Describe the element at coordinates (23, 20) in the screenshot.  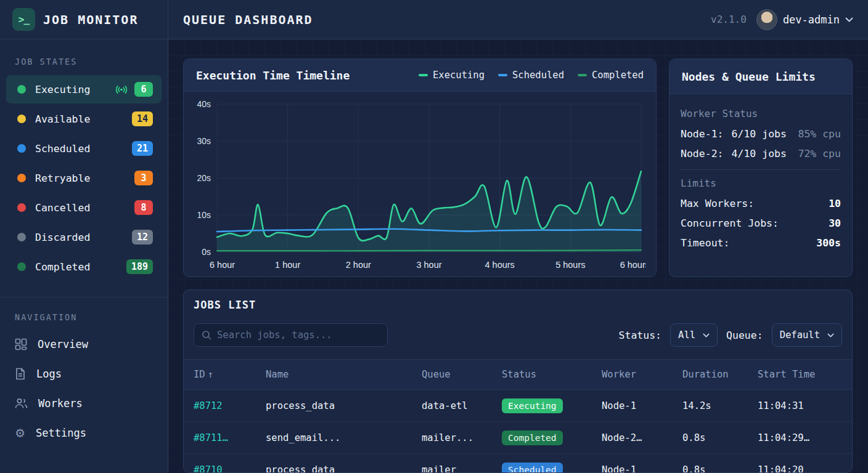
I see `terminal-icon: >_` at that location.